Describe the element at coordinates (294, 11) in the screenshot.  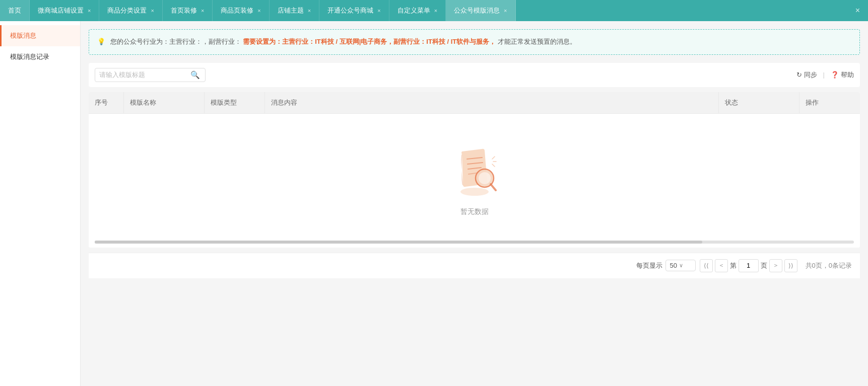
I see `tab-store-theme: 店铺主题×` at that location.